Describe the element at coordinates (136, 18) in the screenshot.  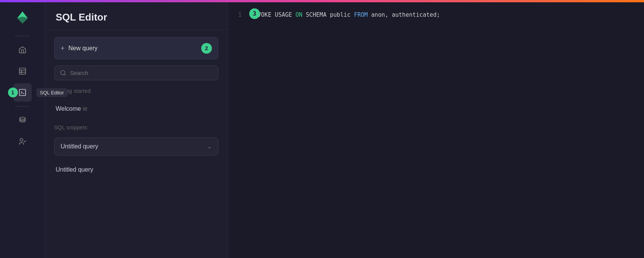
I see `page-title: SQL Editor` at that location.